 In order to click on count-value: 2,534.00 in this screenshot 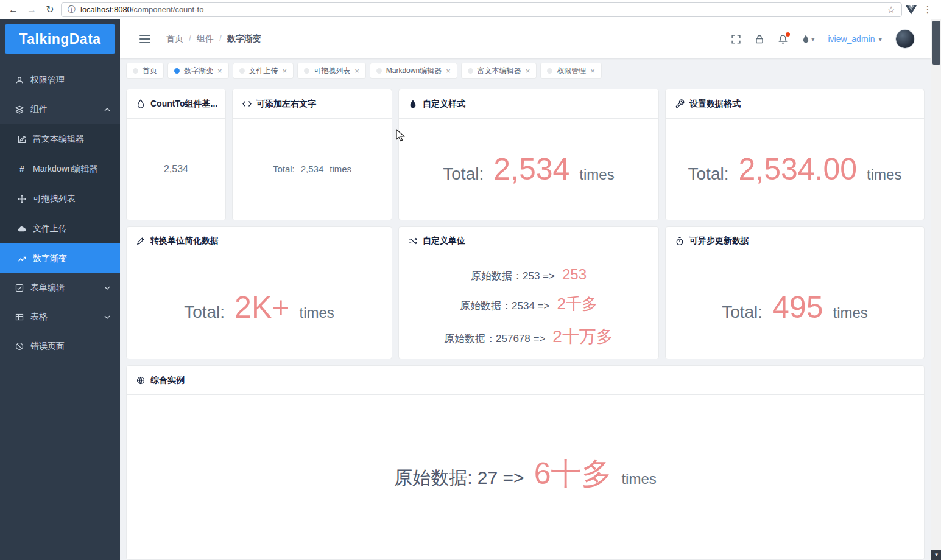, I will do `click(798, 169)`.